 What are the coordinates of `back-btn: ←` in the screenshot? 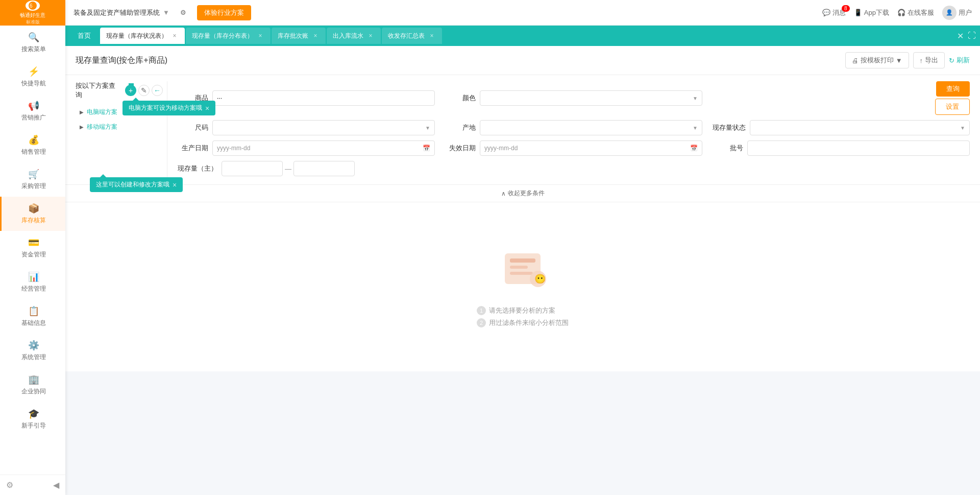 It's located at (157, 90).